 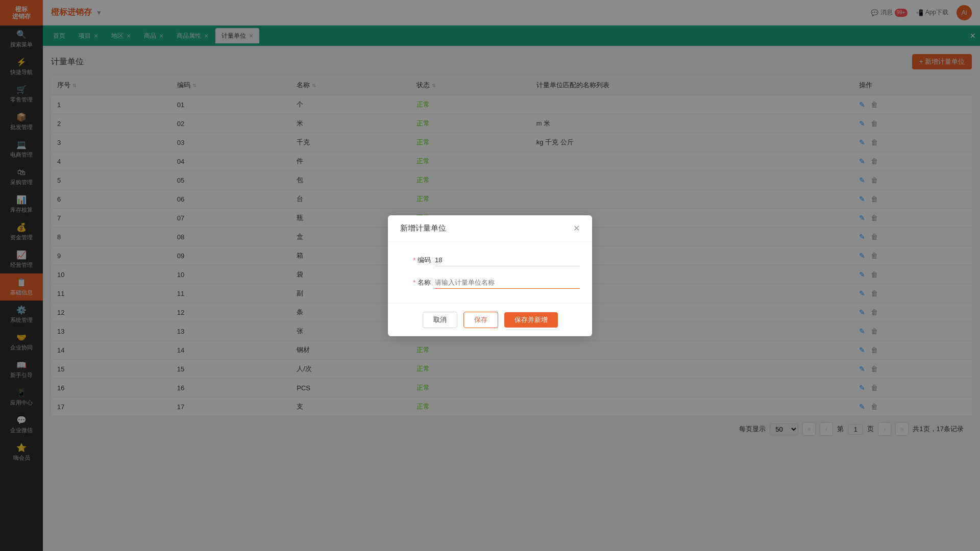 What do you see at coordinates (577, 229) in the screenshot?
I see `modal-close-button: ✕` at bounding box center [577, 229].